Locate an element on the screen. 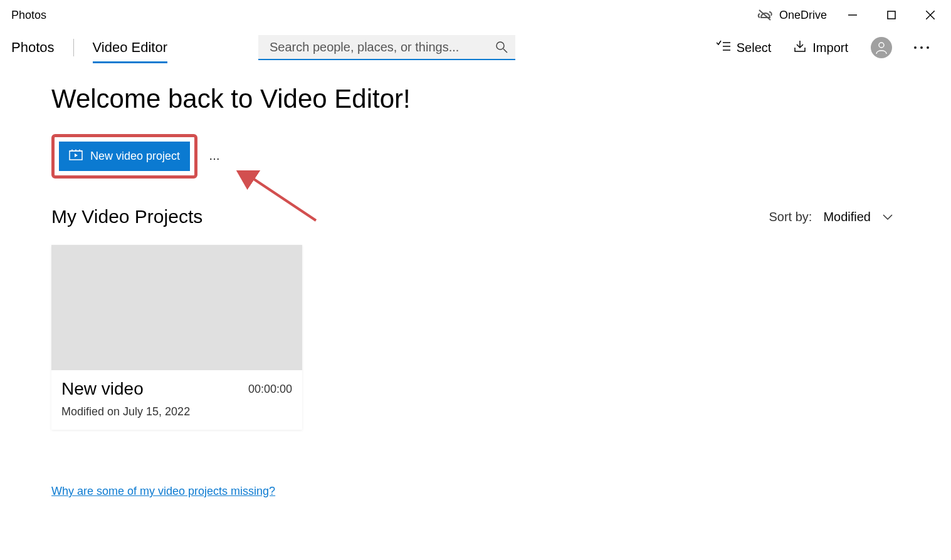 Image resolution: width=951 pixels, height=560 pixels. title-bar: Photos OneDrive is located at coordinates (475, 15).